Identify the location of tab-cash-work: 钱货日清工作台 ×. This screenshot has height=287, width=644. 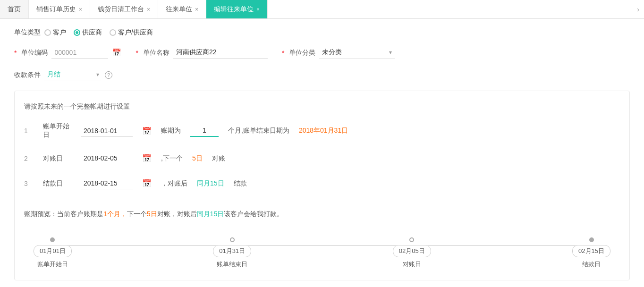
(124, 9).